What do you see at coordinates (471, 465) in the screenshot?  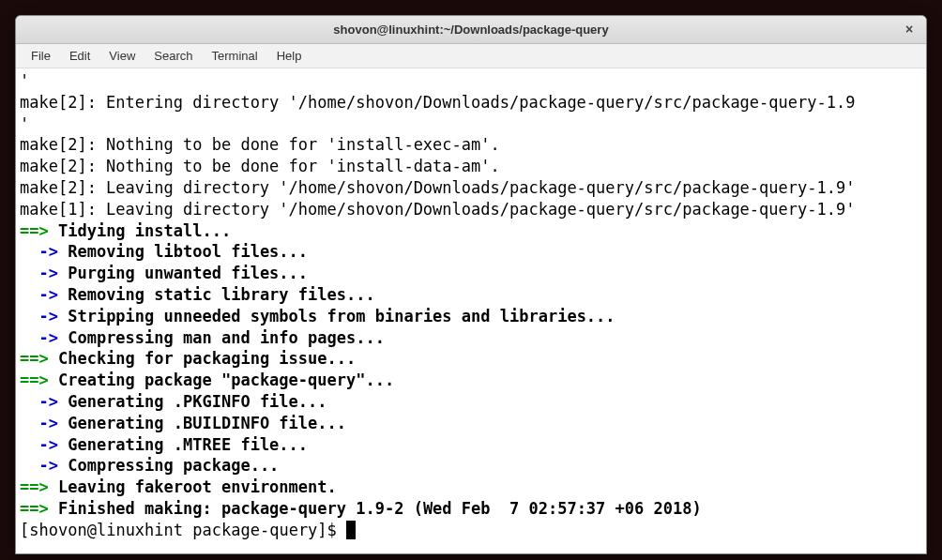 I see `terminal-line: -> Compressing package...` at bounding box center [471, 465].